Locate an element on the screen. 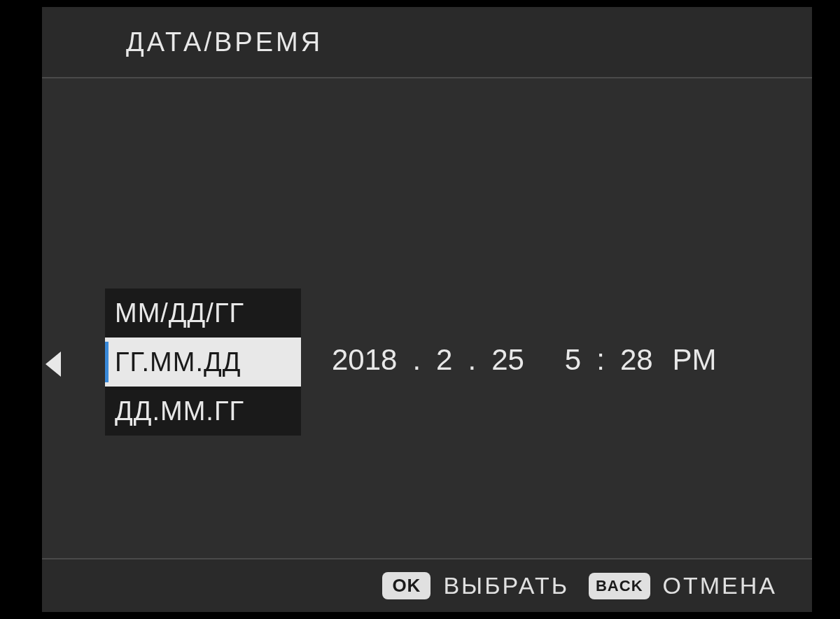  selection-indicator is located at coordinates (106, 362).